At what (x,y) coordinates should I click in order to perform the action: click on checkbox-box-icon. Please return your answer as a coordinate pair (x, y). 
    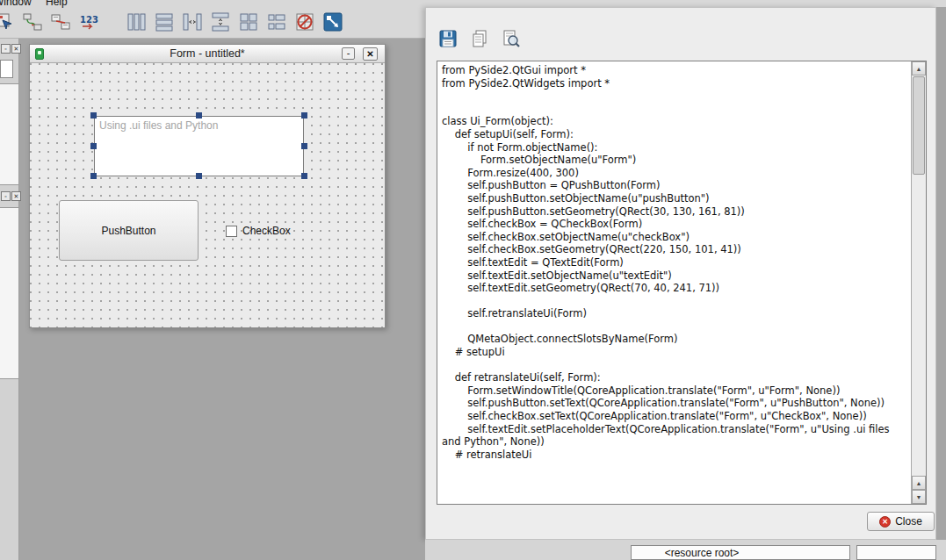
    Looking at the image, I should click on (232, 232).